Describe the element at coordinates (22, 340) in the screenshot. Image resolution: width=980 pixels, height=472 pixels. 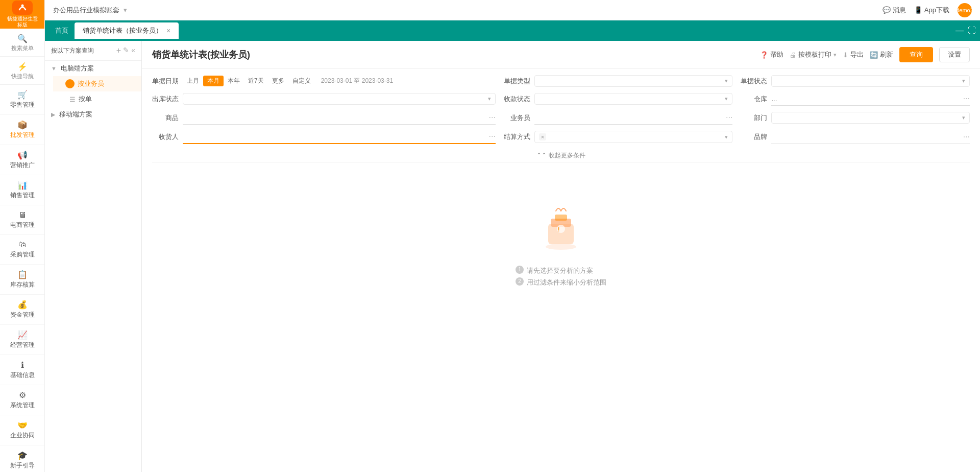
I see `sidebar-item-operations: 📈 经营管理` at that location.